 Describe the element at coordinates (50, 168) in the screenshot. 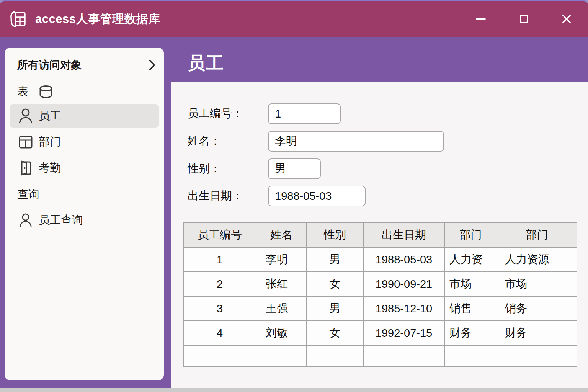

I see `sidebar-item-label: 考勤` at that location.